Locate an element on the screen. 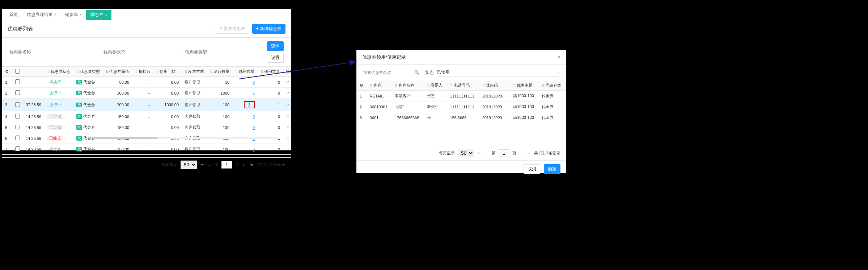  col-cust-name: ⇅客户名称 is located at coordinates (408, 86).